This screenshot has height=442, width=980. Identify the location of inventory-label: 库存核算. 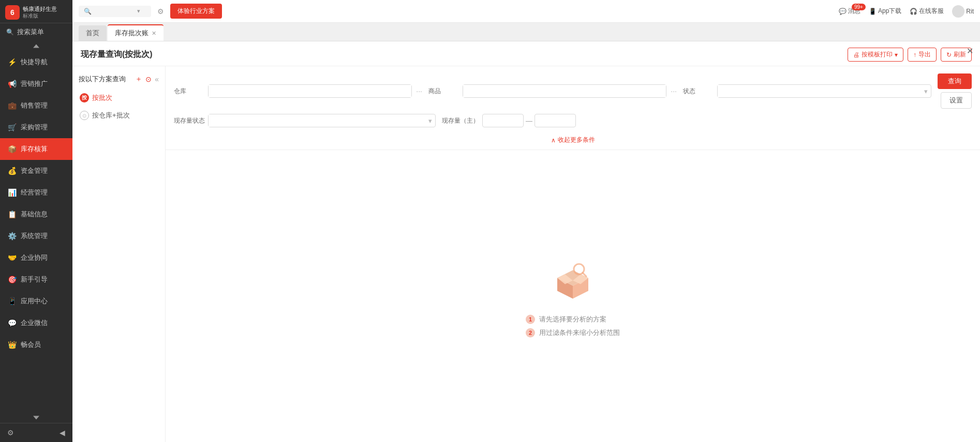
(34, 149).